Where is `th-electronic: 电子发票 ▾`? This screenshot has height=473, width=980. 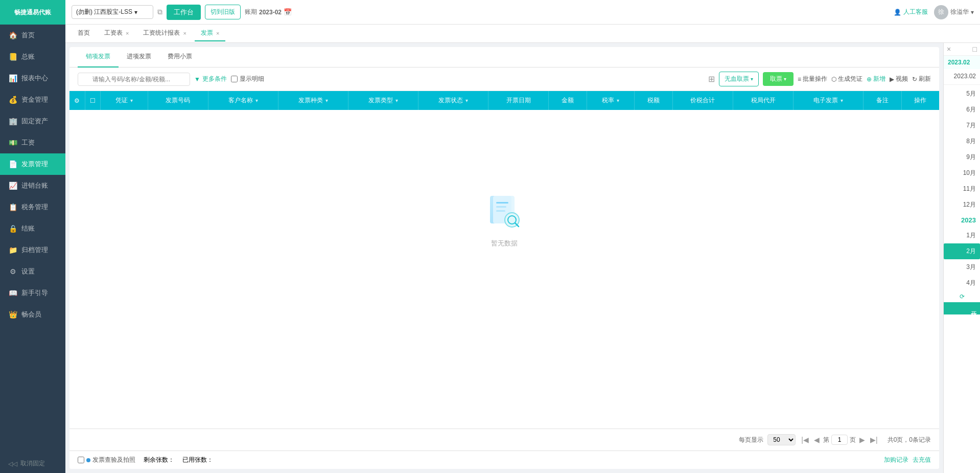
th-electronic: 电子发票 ▾ is located at coordinates (829, 100).